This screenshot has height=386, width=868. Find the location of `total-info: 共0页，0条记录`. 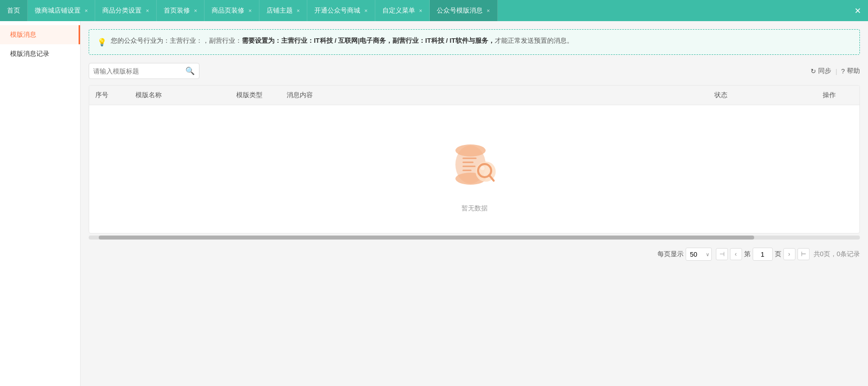

total-info: 共0页，0条记录 is located at coordinates (837, 254).